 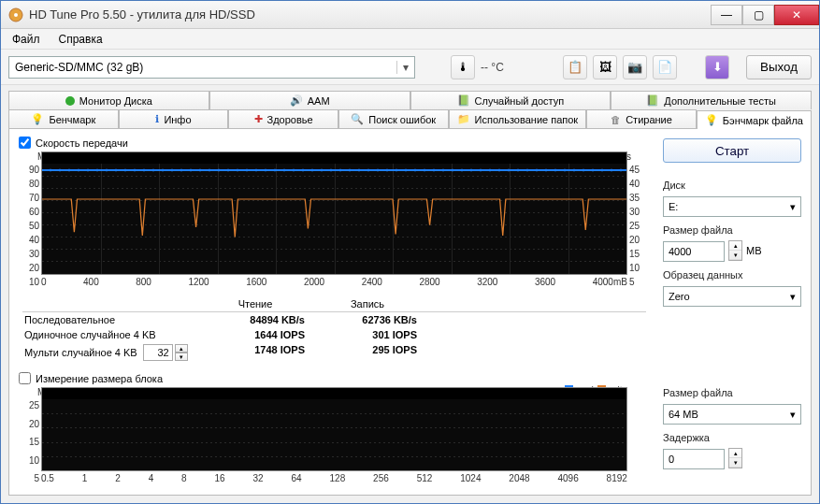 What do you see at coordinates (335, 170) in the screenshot?
I see `chart1-read-line` at bounding box center [335, 170].